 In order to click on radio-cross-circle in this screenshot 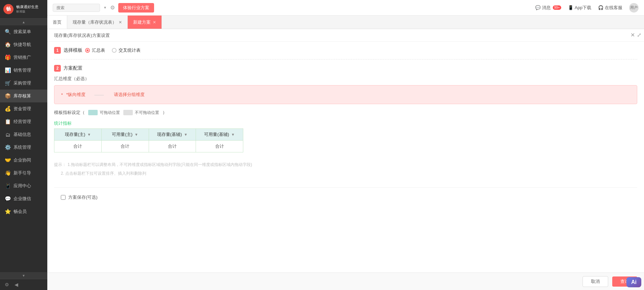, I will do `click(114, 50)`.